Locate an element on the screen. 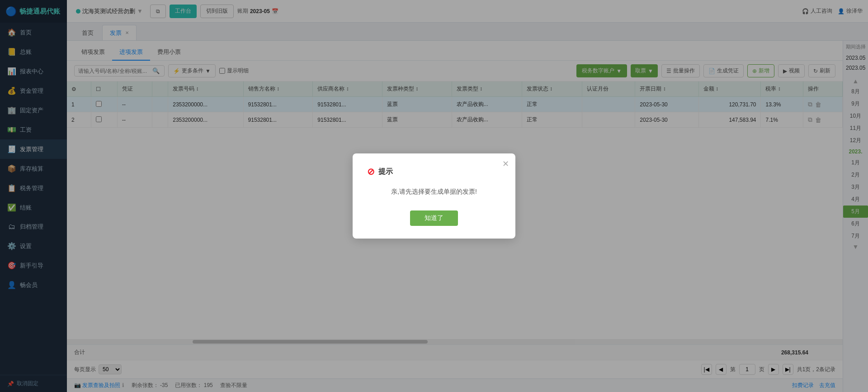 The height and width of the screenshot is (392, 868). modal-ok-button: 知道了 is located at coordinates (434, 218).